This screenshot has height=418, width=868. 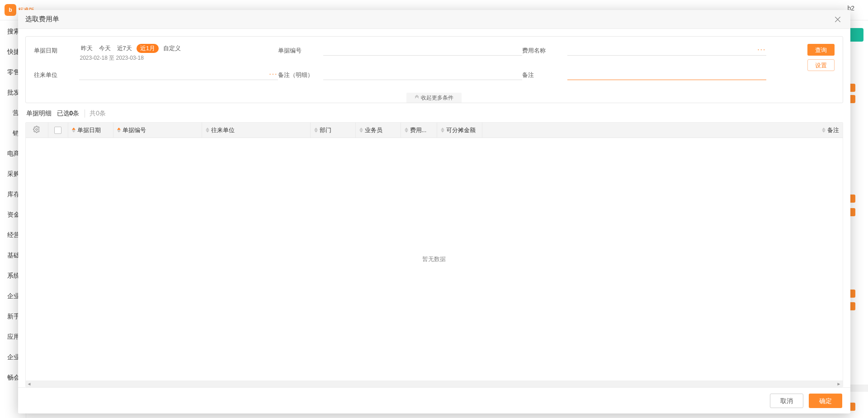 What do you see at coordinates (87, 48) in the screenshot?
I see `date-chip-yesterday: 昨天` at bounding box center [87, 48].